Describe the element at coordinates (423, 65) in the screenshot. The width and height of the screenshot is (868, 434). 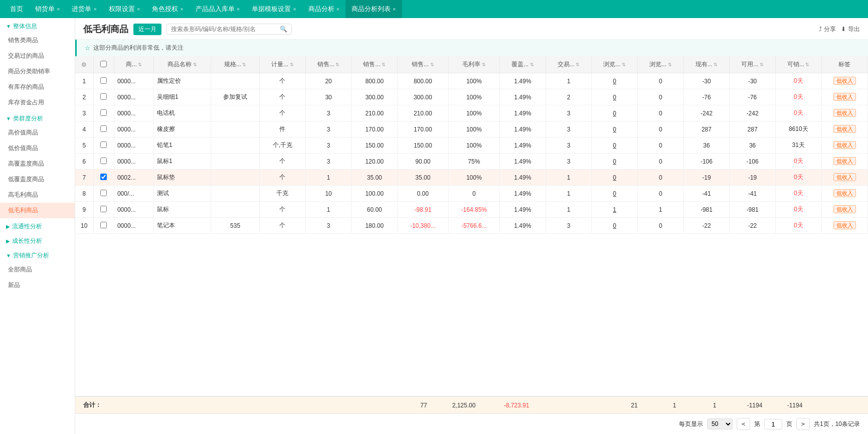
I see `th-sales-profit: 销售...` at that location.